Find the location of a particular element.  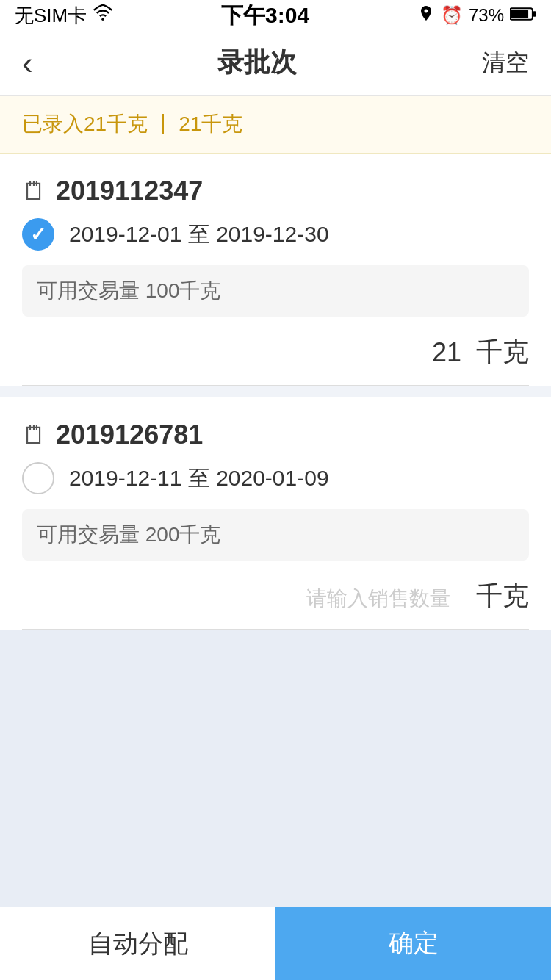

batch-icon-1: 🗒 is located at coordinates (35, 191).